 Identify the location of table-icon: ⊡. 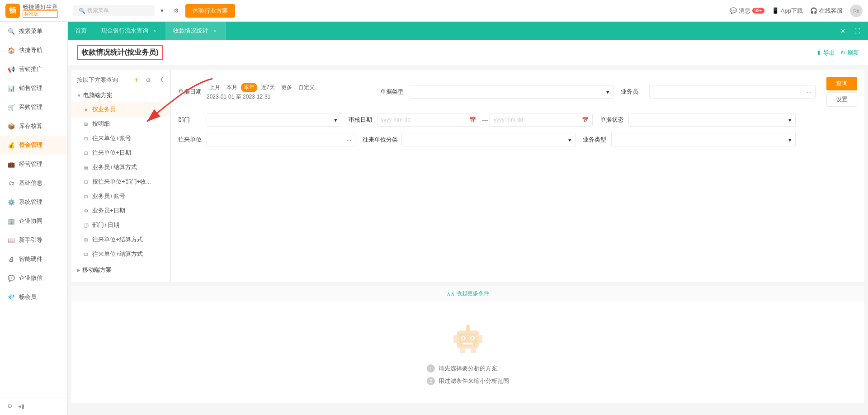
(86, 138).